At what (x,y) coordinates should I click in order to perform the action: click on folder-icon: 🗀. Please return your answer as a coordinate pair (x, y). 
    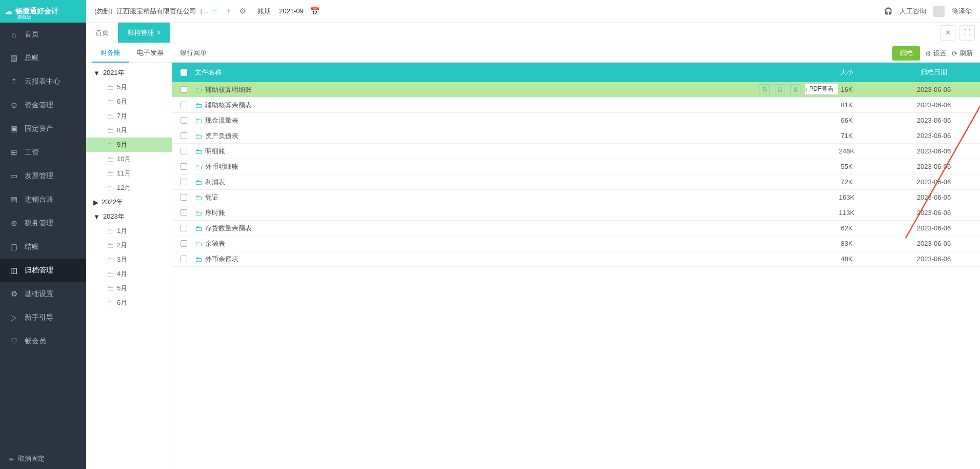
    Looking at the image, I should click on (110, 245).